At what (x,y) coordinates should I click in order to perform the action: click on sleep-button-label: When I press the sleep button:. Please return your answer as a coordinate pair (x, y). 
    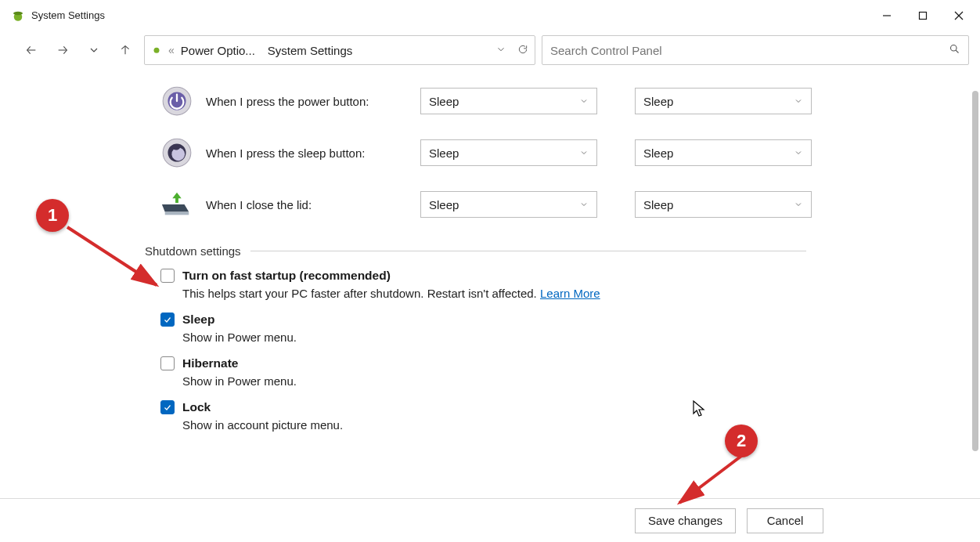
    Looking at the image, I should click on (307, 154).